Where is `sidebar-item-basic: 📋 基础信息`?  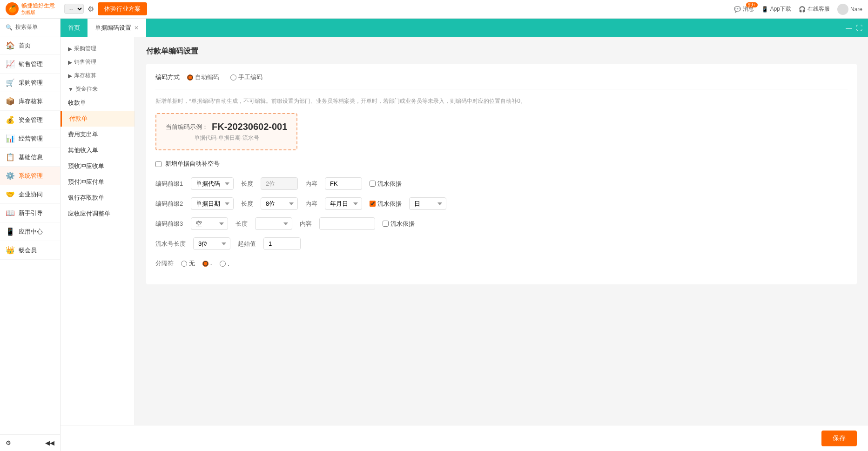 sidebar-item-basic: 📋 基础信息 is located at coordinates (30, 157).